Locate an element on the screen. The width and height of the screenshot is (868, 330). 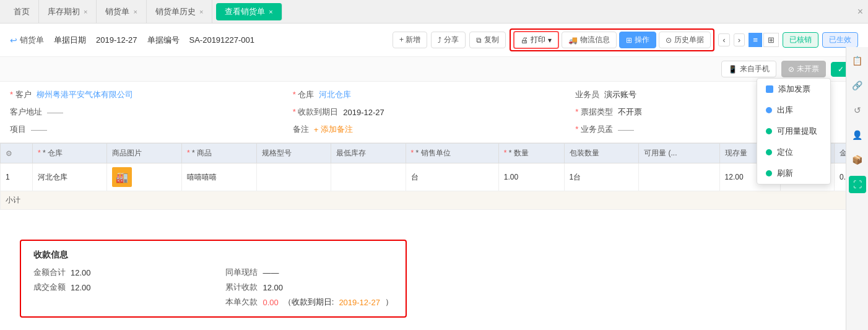
from-phone-button: 📱 来自手机 is located at coordinates (749, 69).